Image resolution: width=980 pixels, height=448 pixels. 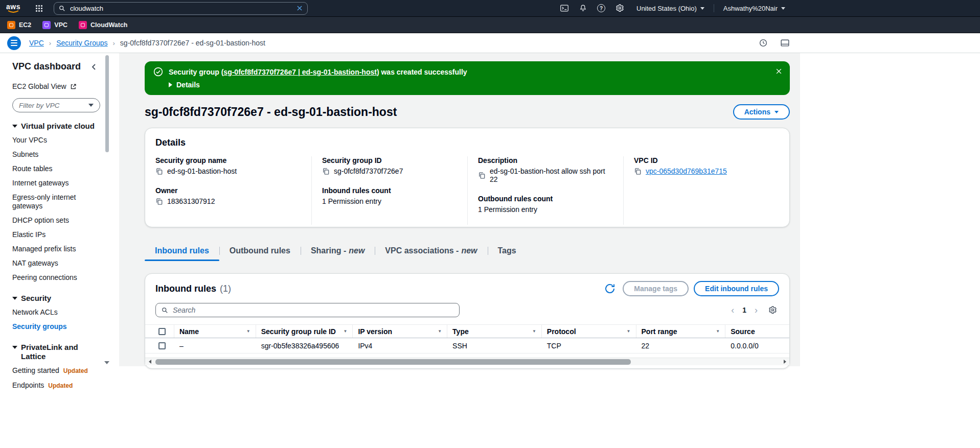 What do you see at coordinates (495, 331) in the screenshot?
I see `column-header-type: Type▼` at bounding box center [495, 331].